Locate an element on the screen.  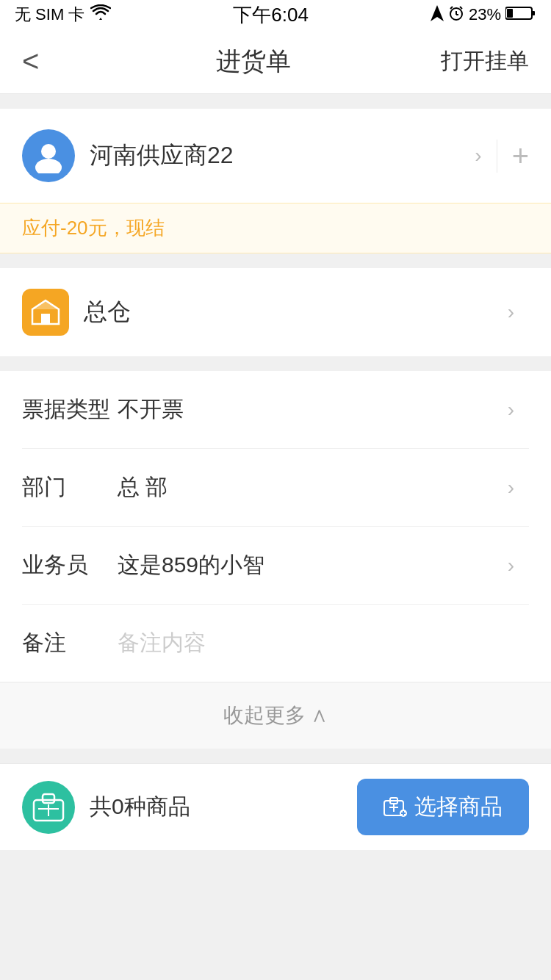
salesman-arrow-icon: › is located at coordinates (511, 566).